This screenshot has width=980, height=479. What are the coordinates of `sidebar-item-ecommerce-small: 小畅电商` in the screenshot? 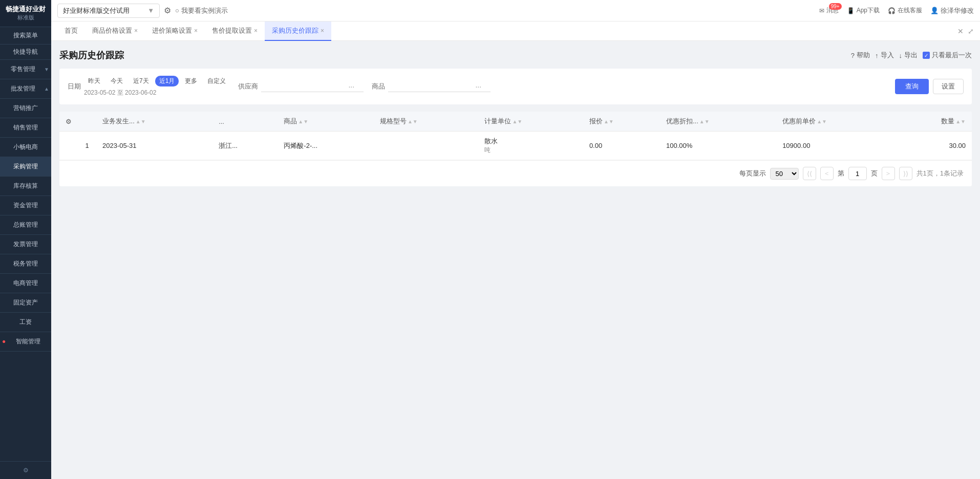 It's located at (26, 147).